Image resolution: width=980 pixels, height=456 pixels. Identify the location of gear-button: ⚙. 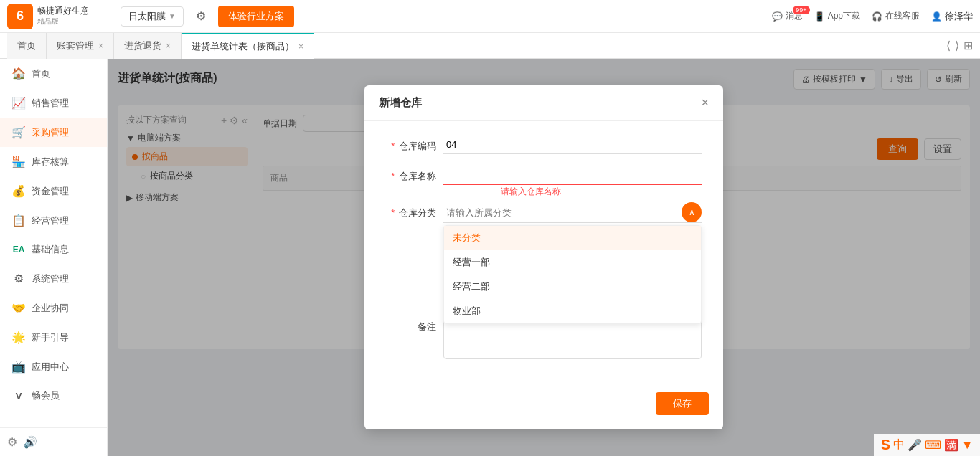
(201, 16).